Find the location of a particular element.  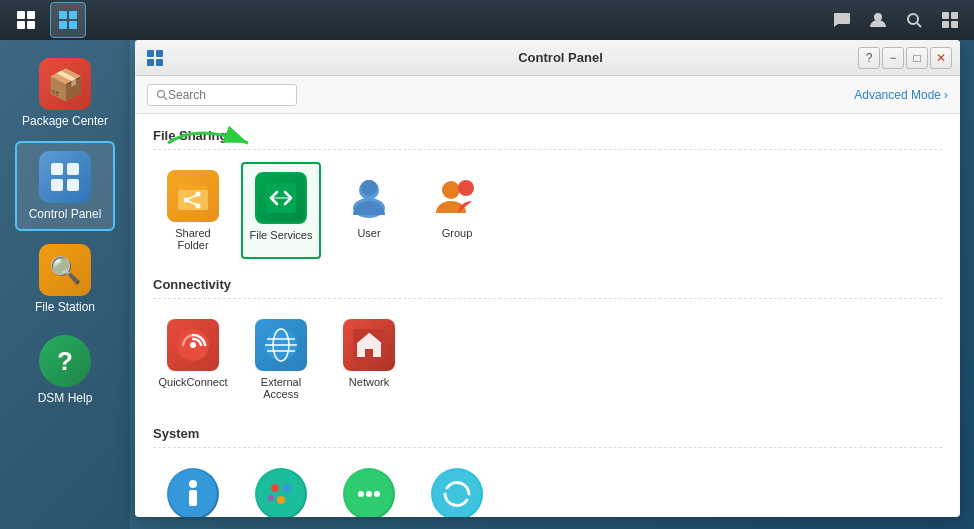

shared-folder-item: Shared Folder is located at coordinates (193, 210).